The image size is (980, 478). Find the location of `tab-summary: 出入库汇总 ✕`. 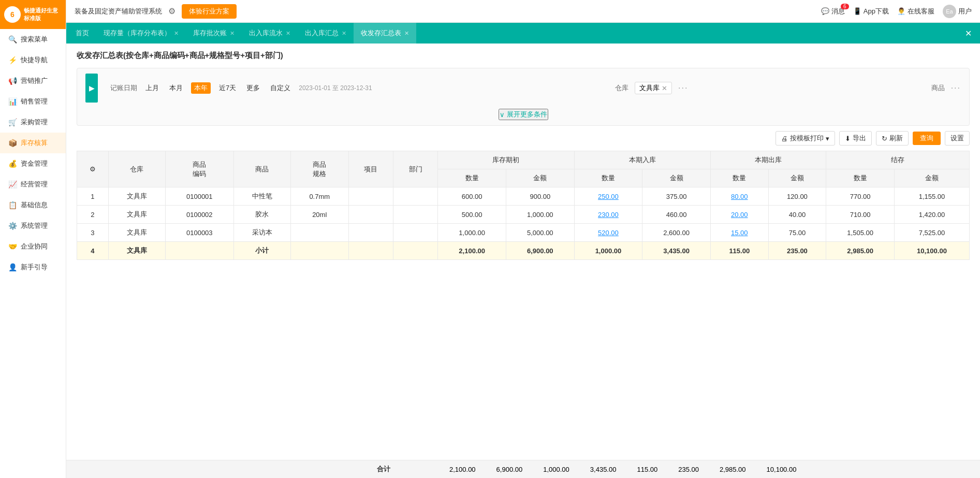

tab-summary: 出入库汇总 ✕ is located at coordinates (326, 33).